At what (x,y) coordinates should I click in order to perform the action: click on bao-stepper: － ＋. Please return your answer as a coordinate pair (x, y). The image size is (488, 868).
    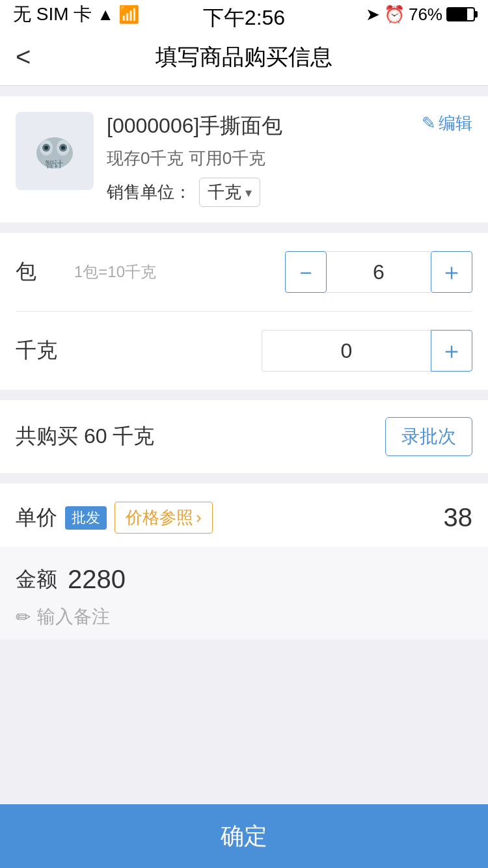
    Looking at the image, I should click on (379, 272).